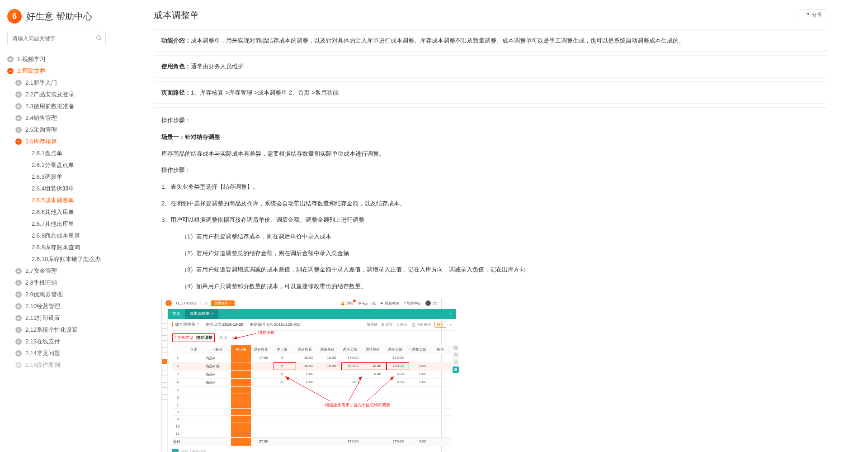  What do you see at coordinates (61, 365) in the screenshot?
I see `nav-2-15: +2.15操作案例` at bounding box center [61, 365].